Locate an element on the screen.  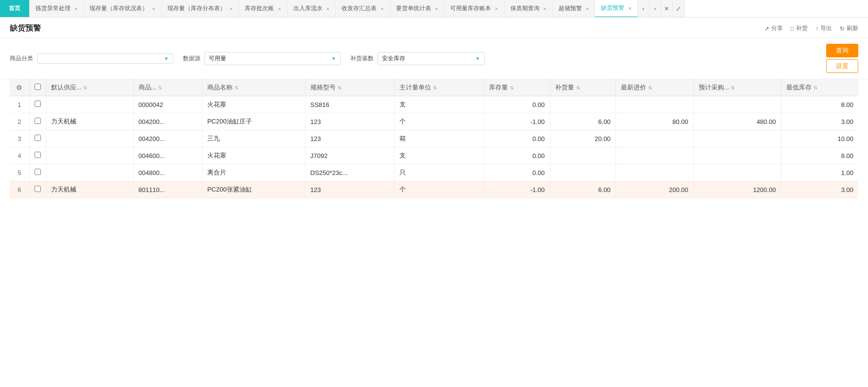
refresh-icon: ↻ is located at coordinates (842, 29).